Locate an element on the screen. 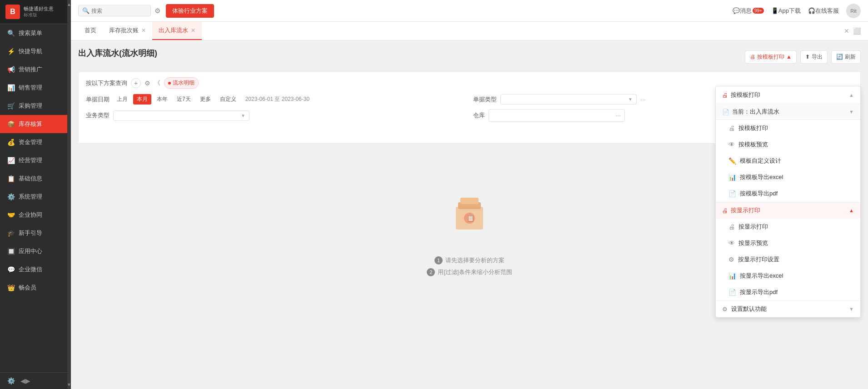 This screenshot has height=389, width=868. sidebar-item-basic: 📋 基础信息 is located at coordinates (34, 179).